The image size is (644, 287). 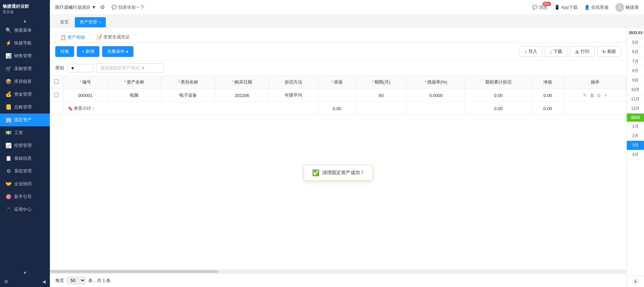 I want to click on sidebar-item-inventory: 📦 库存核算, so click(x=25, y=82).